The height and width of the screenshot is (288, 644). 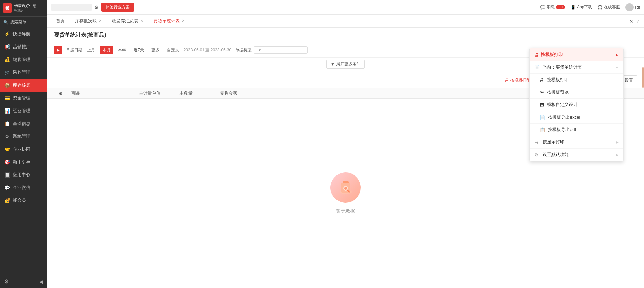 I want to click on tab-batch-account: 库存批次账 ✕, so click(x=88, y=21).